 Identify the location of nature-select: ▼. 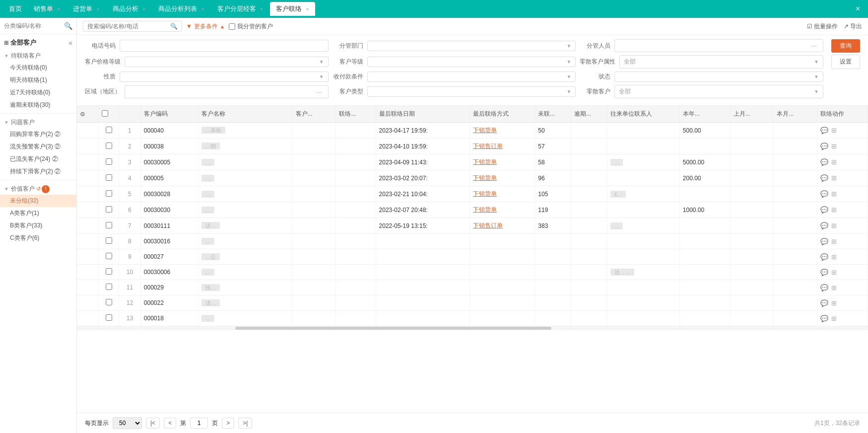
(224, 76).